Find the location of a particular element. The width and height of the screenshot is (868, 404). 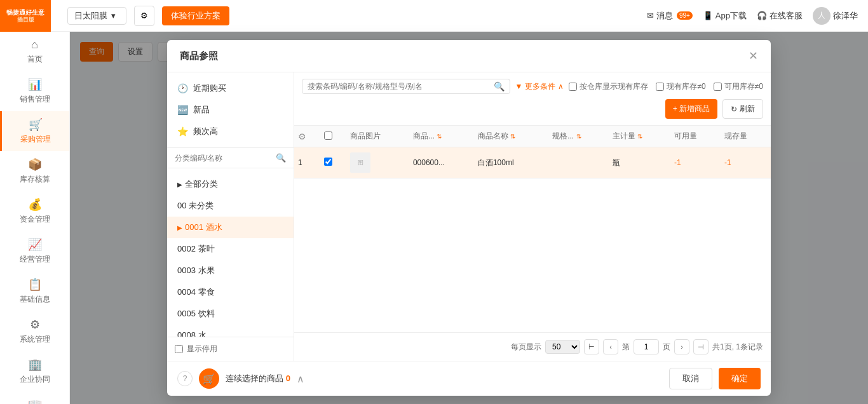

stock-checkbox is located at coordinates (660, 86).